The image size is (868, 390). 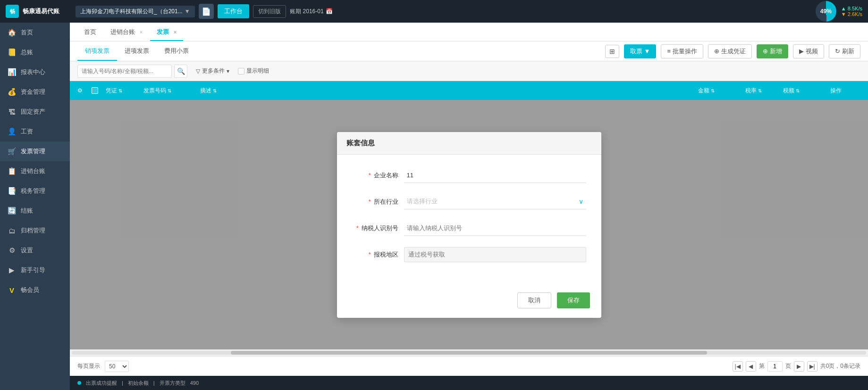 What do you see at coordinates (469, 228) in the screenshot?
I see `form-row-taxid: * 纳税人识别号` at bounding box center [469, 228].